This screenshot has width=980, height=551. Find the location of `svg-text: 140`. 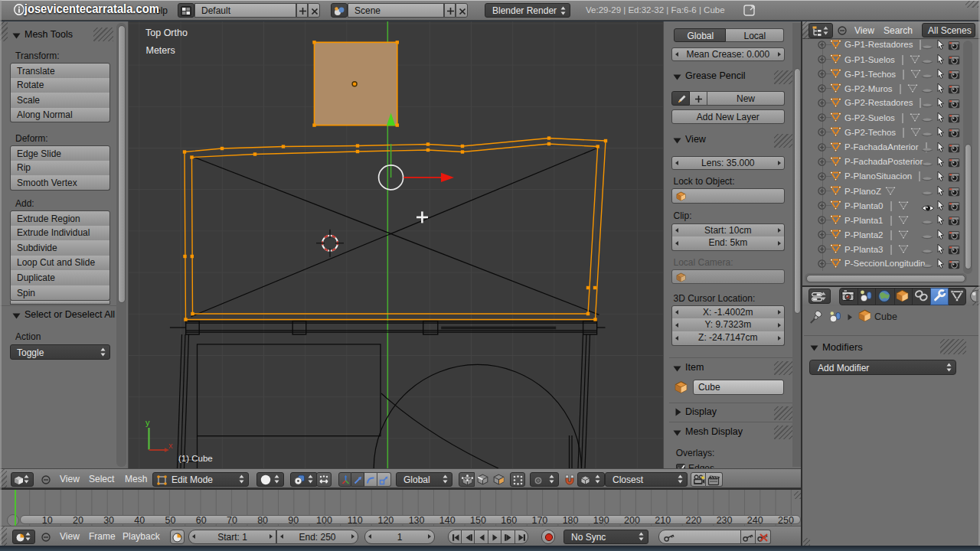

svg-text: 140 is located at coordinates (447, 520).